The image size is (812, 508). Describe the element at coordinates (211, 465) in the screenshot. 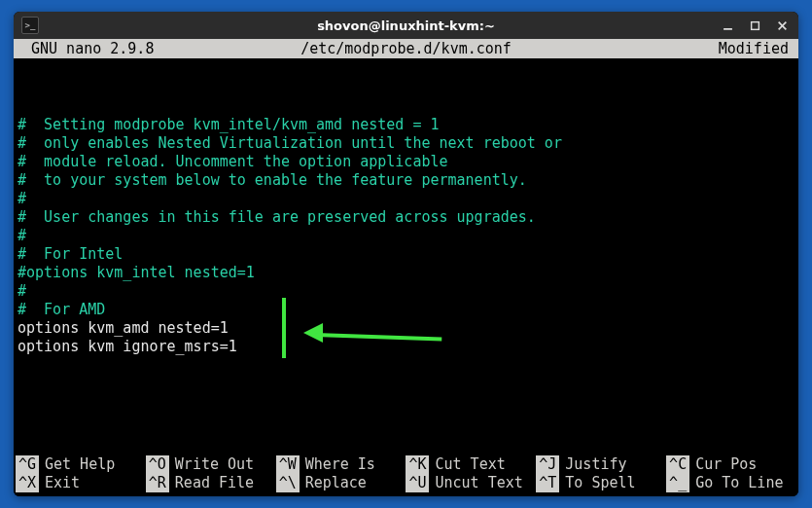

I see `shortcut-cell: ^OWrite Out` at that location.